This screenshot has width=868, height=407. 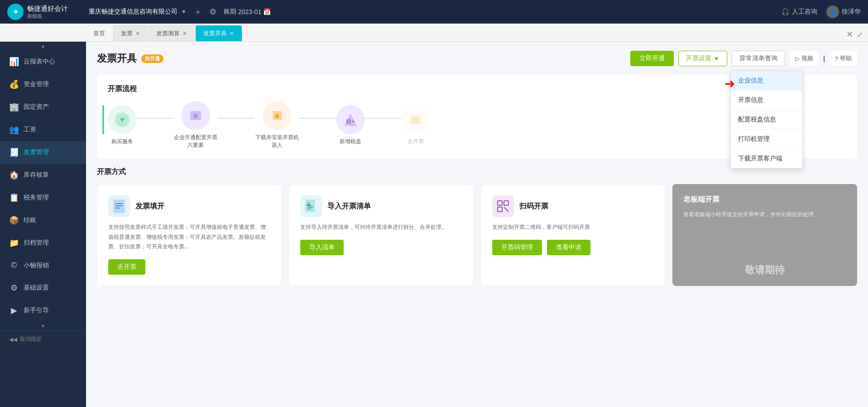 I want to click on dropdown-item-taxdisk: 配置税盘信息, so click(x=767, y=120).